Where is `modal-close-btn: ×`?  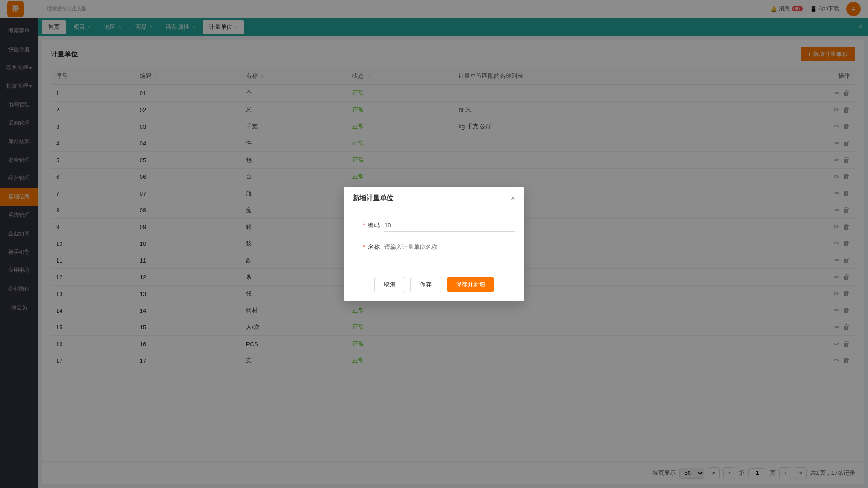 modal-close-btn: × is located at coordinates (513, 198).